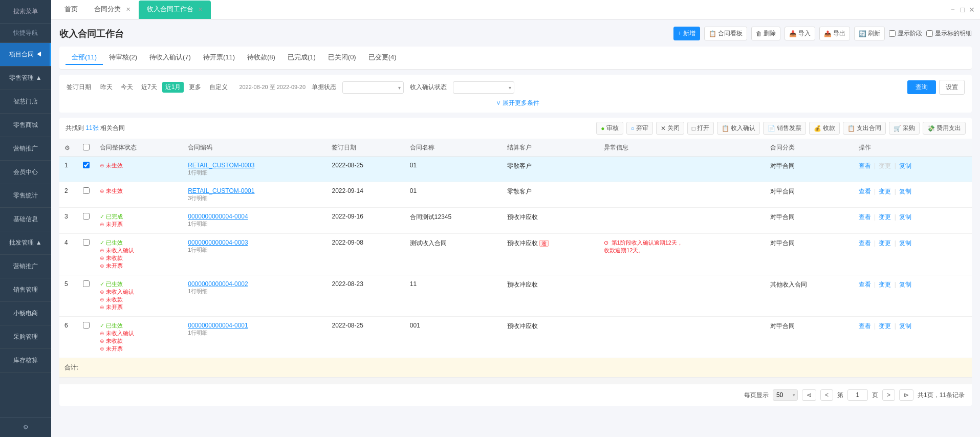 Image resolution: width=980 pixels, height=437 pixels. What do you see at coordinates (218, 325) in the screenshot?
I see `contract-code-link: 0000000000004-0001` at bounding box center [218, 325].